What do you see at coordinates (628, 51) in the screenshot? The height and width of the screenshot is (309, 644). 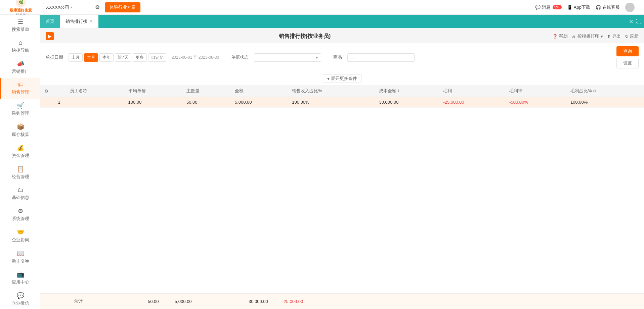 I see `query-btn: 查询` at bounding box center [628, 51].